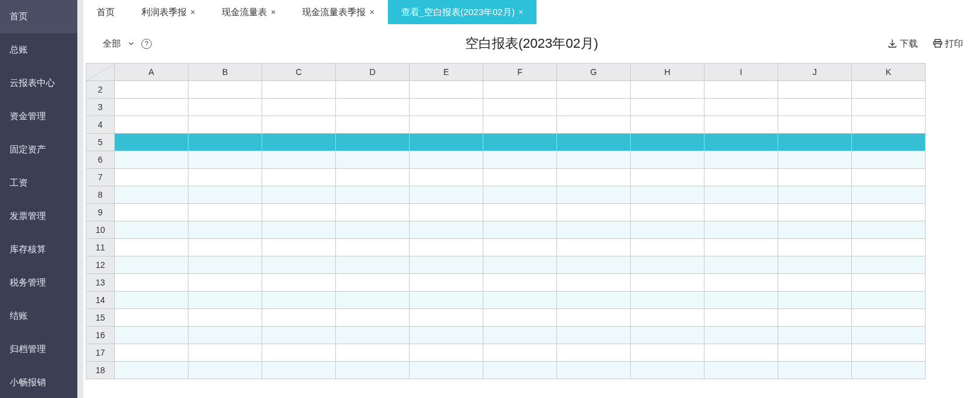 This screenshot has width=980, height=398. What do you see at coordinates (668, 353) in the screenshot?
I see `cell-H17` at bounding box center [668, 353].